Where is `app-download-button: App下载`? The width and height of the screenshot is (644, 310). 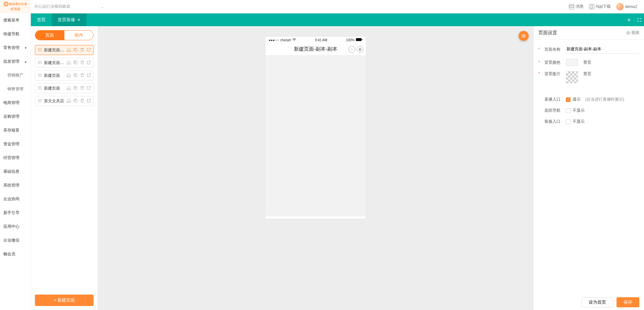 app-download-button: App下载 is located at coordinates (600, 7).